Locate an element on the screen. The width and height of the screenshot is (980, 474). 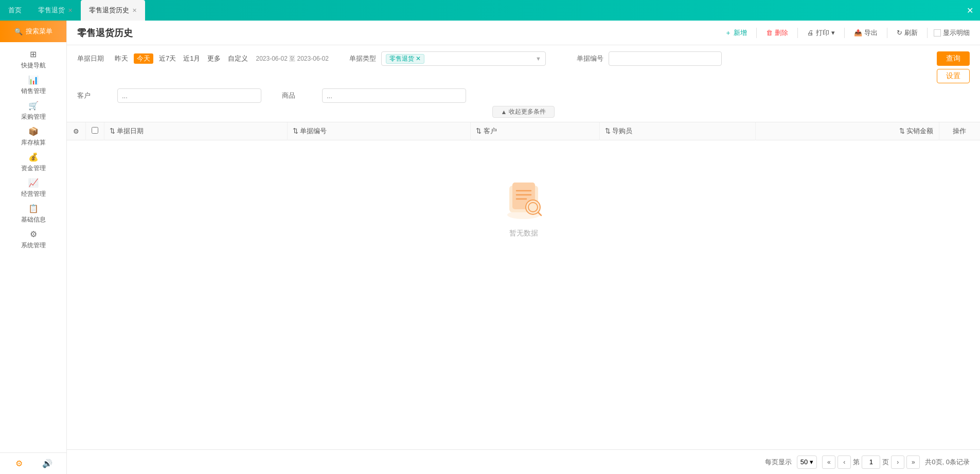
top-bar: 首页 零售退货 ✕ 零售退货历史 ✕ ✕ is located at coordinates (490, 10).